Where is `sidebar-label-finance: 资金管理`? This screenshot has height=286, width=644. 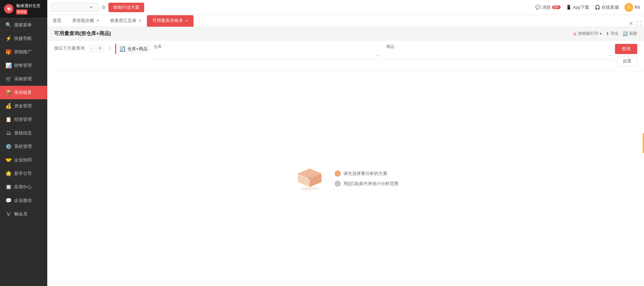
sidebar-label-finance: 资金管理 is located at coordinates (23, 106).